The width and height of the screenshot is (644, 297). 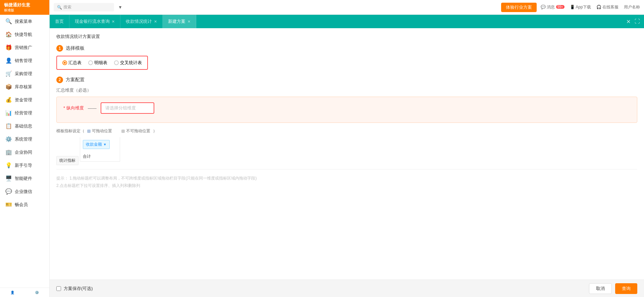 What do you see at coordinates (25, 152) in the screenshot?
I see `sidebar-item-enterprise: 🏢 企业协同` at bounding box center [25, 152].